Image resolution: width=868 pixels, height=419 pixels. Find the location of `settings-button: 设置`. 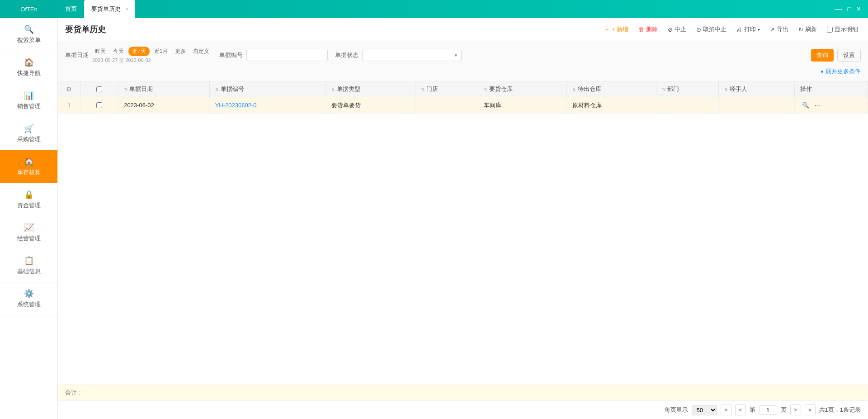

settings-button: 设置 is located at coordinates (849, 55).